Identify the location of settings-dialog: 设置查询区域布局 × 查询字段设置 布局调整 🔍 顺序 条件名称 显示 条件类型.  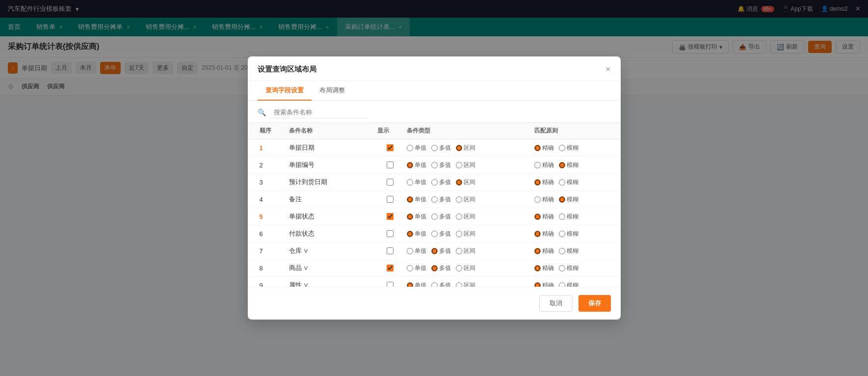
(434, 76).